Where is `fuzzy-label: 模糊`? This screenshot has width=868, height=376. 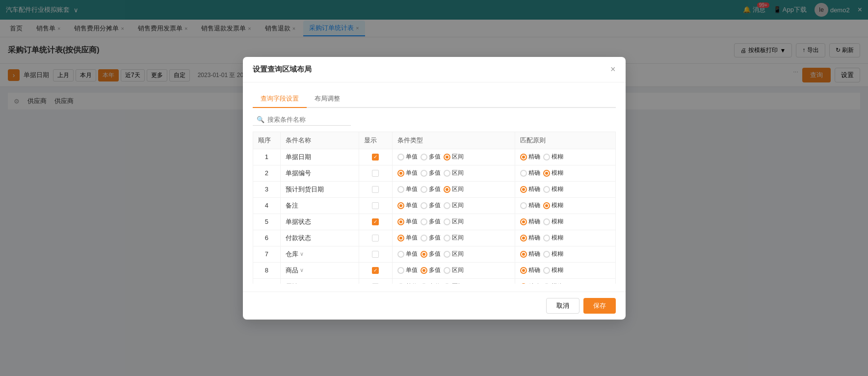 fuzzy-label: 模糊 is located at coordinates (557, 157).